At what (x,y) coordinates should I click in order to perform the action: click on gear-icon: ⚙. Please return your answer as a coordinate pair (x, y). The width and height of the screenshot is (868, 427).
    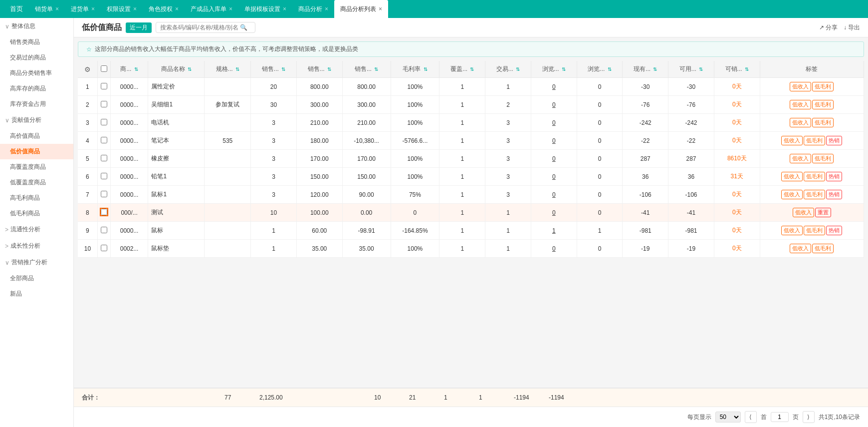
    Looking at the image, I should click on (88, 69).